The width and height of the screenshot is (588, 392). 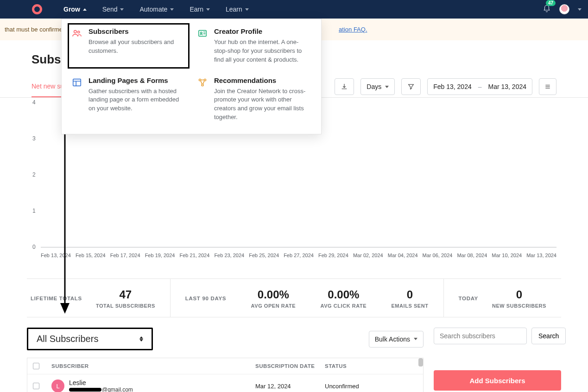 What do you see at coordinates (396, 339) in the screenshot?
I see `bulk-actions-button: Bulk Actions` at bounding box center [396, 339].